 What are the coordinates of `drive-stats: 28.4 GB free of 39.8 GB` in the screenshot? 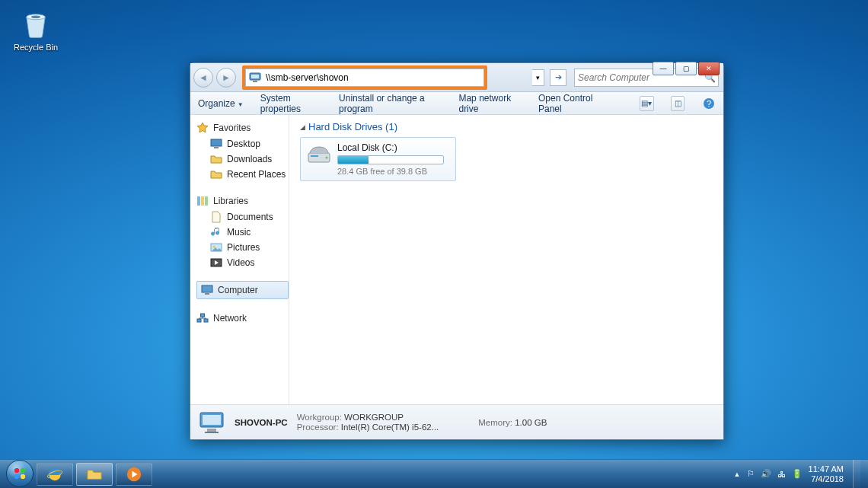 It's located at (391, 171).